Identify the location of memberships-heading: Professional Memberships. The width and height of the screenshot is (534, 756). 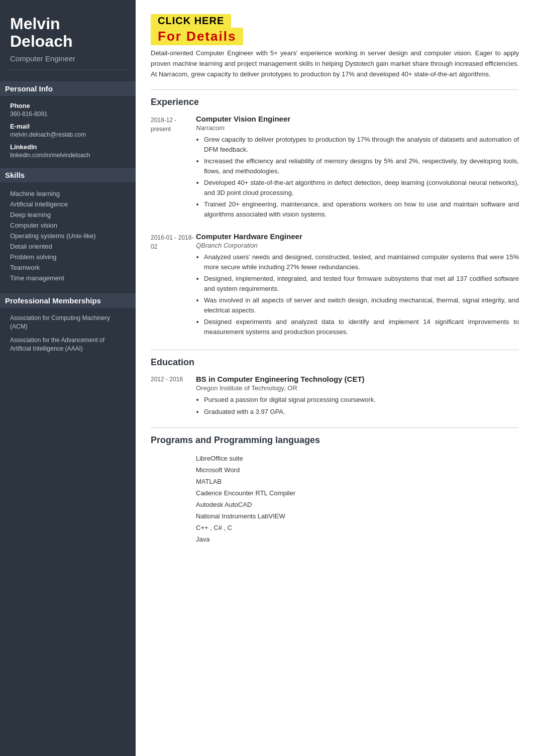
(68, 300).